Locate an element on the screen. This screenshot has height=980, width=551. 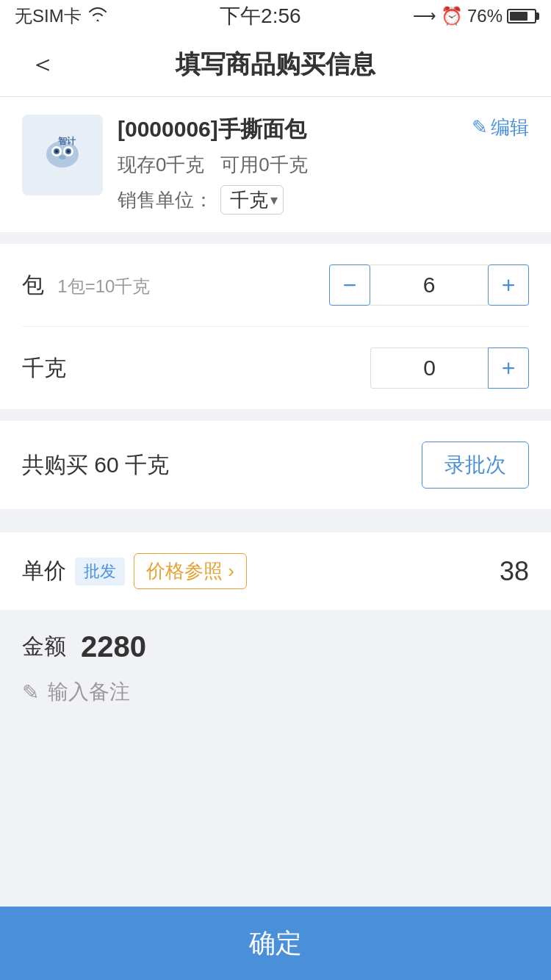
time-display: 下午2:56 is located at coordinates (260, 16).